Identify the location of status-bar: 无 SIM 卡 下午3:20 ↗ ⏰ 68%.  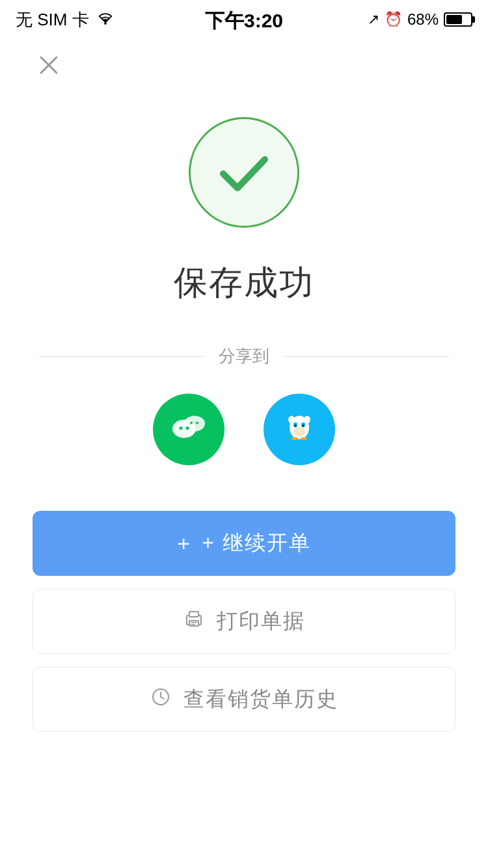
(244, 20).